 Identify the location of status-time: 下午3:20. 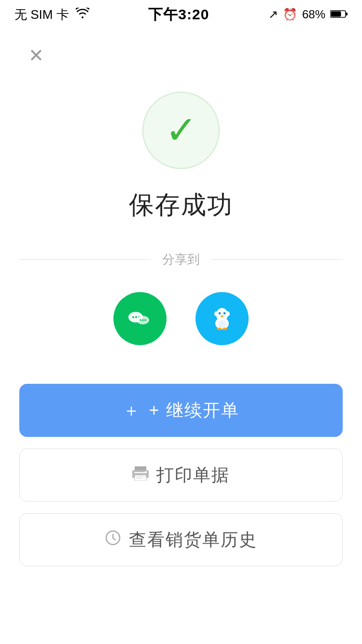
(179, 14).